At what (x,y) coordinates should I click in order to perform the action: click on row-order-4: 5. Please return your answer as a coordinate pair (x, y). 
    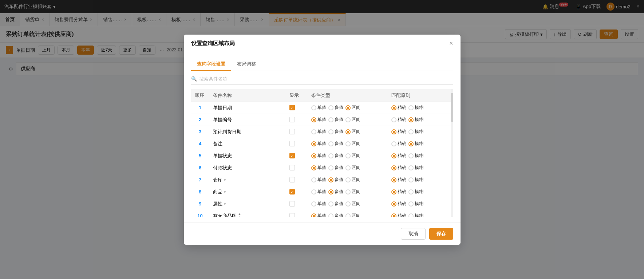
    Looking at the image, I should click on (200, 156).